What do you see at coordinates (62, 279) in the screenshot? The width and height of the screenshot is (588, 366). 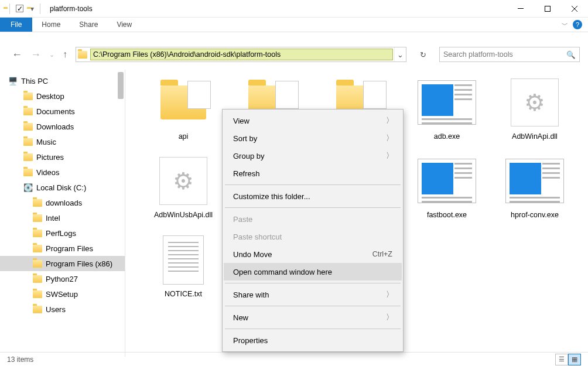 I see `tree-item-label: Python27` at bounding box center [62, 279].